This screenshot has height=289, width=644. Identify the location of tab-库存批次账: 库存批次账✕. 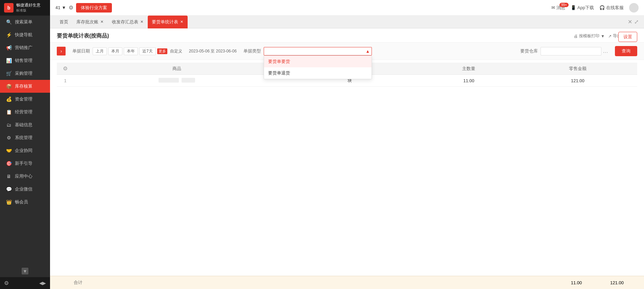
(90, 22).